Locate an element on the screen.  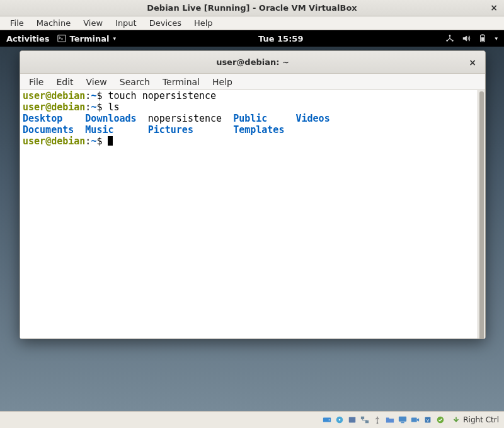
clock-label: Tue 15:59 is located at coordinates (281, 39).